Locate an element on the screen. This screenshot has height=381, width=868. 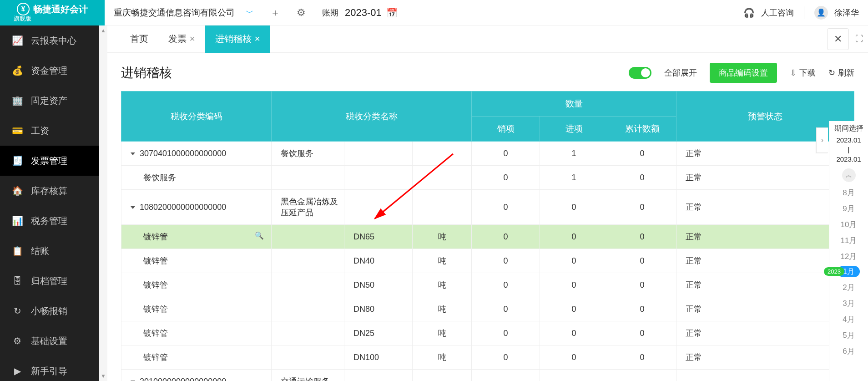
username: 徐泽华 is located at coordinates (847, 13).